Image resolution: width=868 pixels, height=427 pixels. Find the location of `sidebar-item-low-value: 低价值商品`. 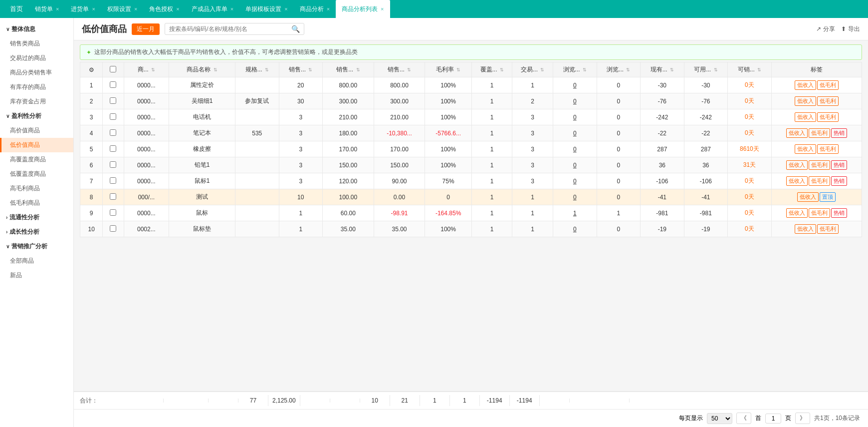

sidebar-item-low-value: 低价值商品 is located at coordinates (37, 145).